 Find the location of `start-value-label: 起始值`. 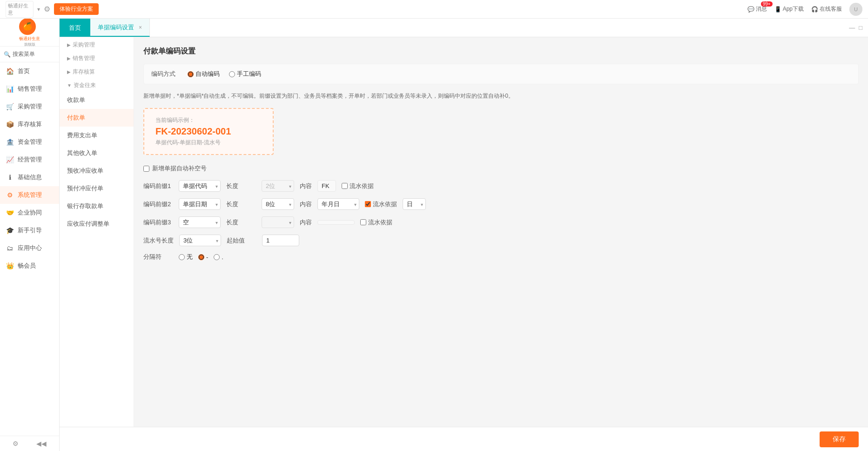

start-value-label: 起始值 is located at coordinates (242, 241).